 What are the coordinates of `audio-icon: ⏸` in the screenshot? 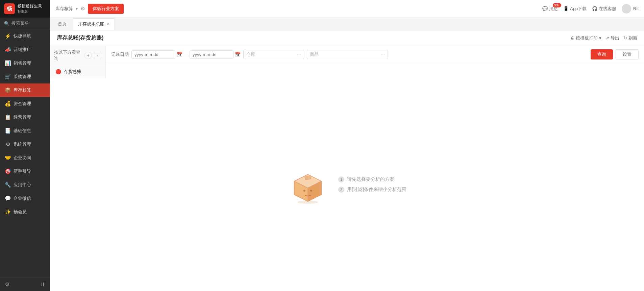 It's located at (43, 285).